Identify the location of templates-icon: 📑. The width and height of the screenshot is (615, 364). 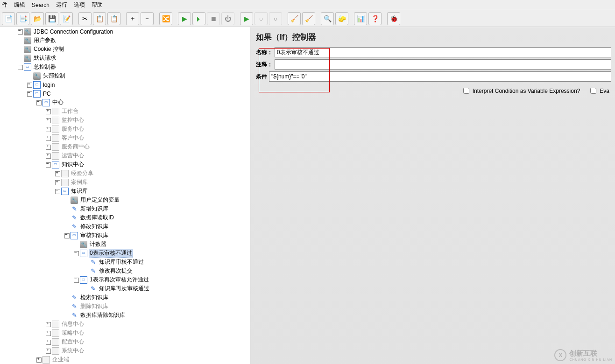
(23, 19).